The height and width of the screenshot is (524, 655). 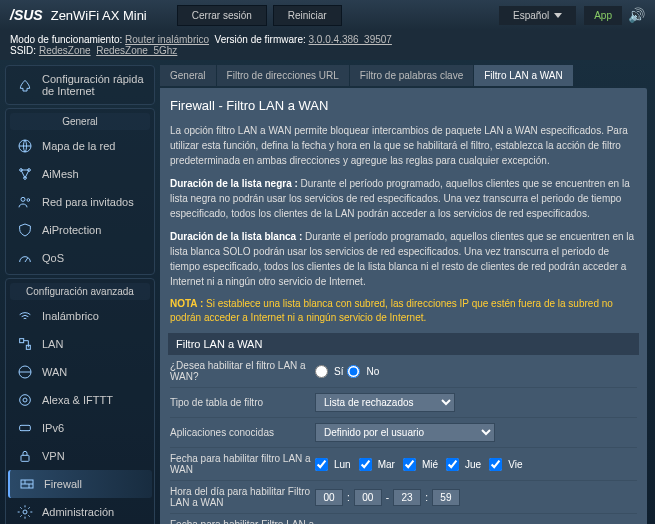 I want to click on row-apps-label: Aplicaciones conocidas, so click(x=242, y=432).